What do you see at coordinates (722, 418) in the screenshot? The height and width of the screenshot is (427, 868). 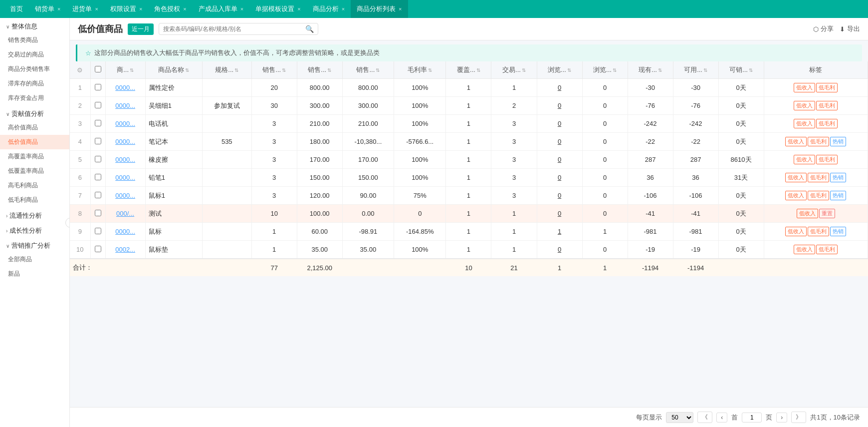 I see `prev-page-button: ‹` at bounding box center [722, 418].